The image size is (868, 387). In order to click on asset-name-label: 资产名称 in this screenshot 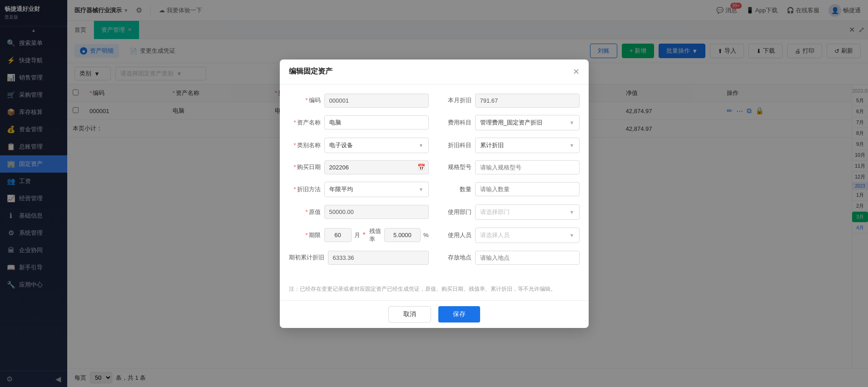, I will do `click(305, 123)`.